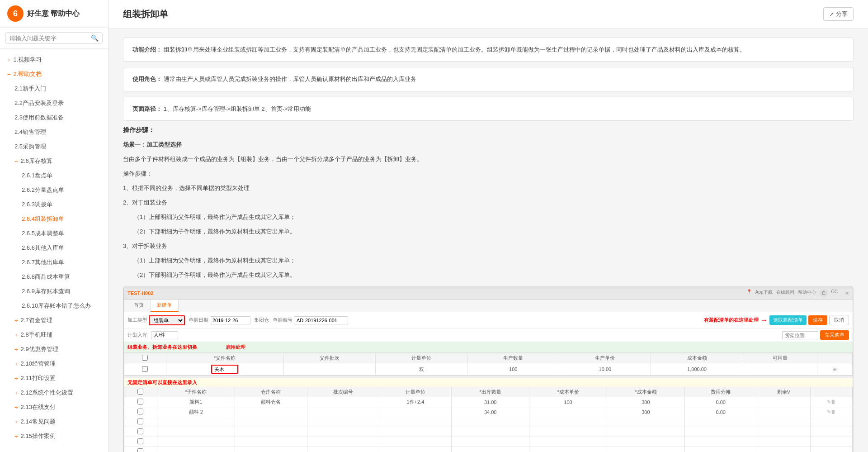  Describe the element at coordinates (43, 248) in the screenshot. I see `nav-item-label: 2.6.6其他入库单` at that location.